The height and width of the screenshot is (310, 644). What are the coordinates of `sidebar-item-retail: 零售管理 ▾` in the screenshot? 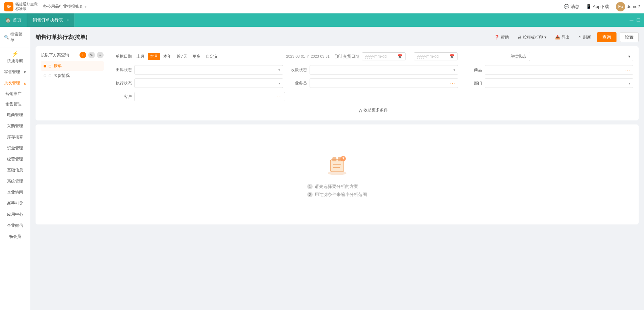 It's located at (15, 72).